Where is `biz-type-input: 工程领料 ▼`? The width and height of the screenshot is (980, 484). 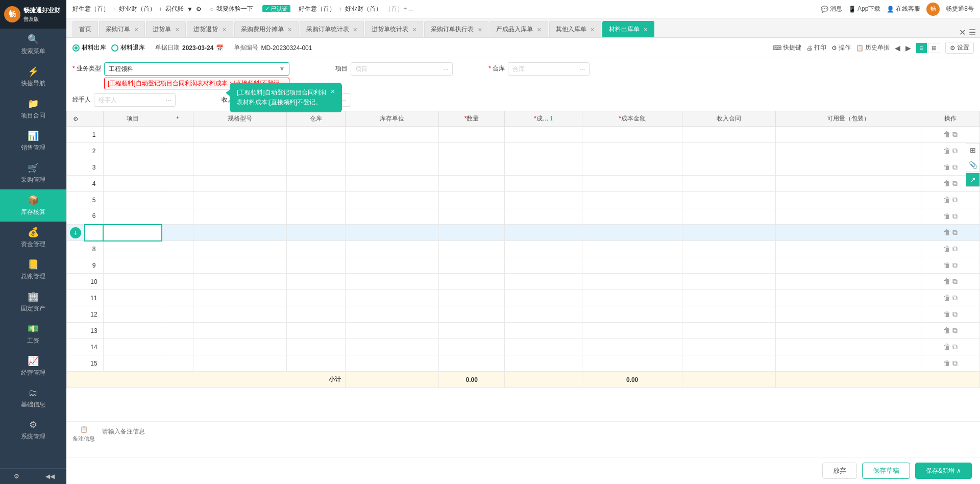
biz-type-input: 工程领料 ▼ is located at coordinates (197, 69).